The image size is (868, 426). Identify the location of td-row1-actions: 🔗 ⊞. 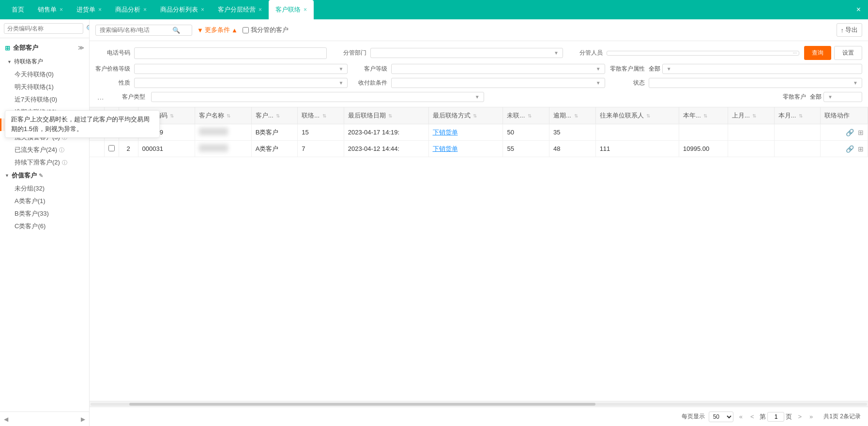
(844, 132).